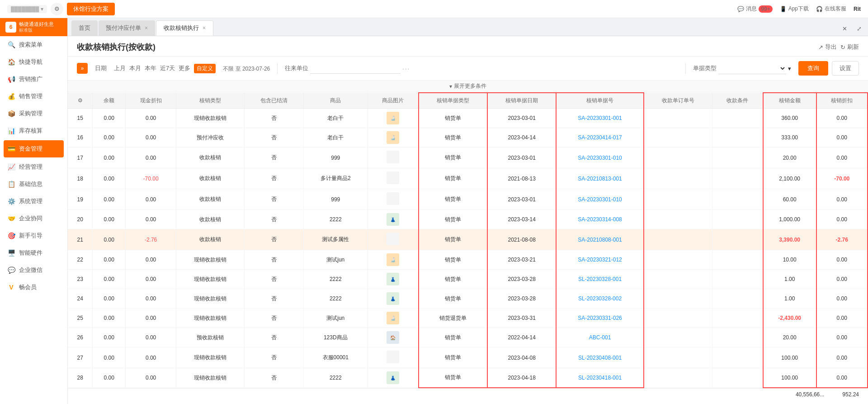 The image size is (868, 404). Describe the element at coordinates (599, 240) in the screenshot. I see `bill-no-link: SA-20210808-001` at that location.